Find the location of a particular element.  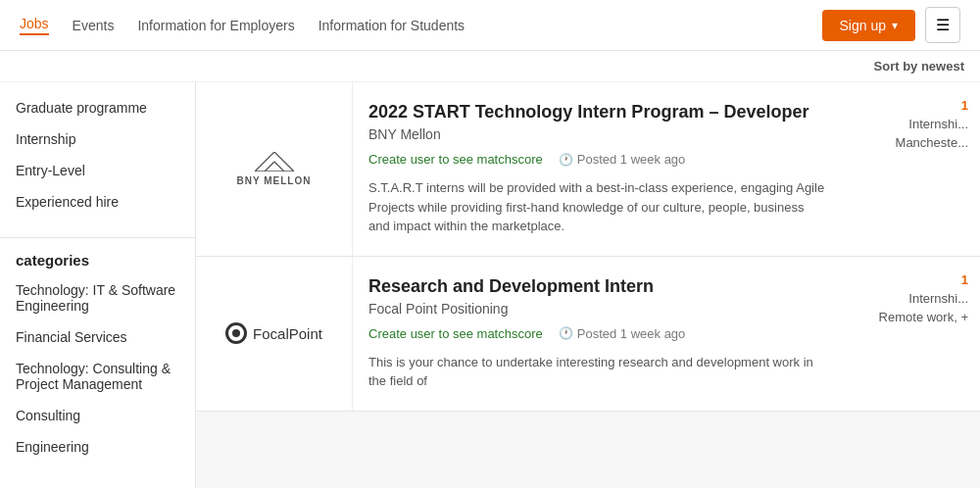

menu-icon-button: ☰ is located at coordinates (943, 25).